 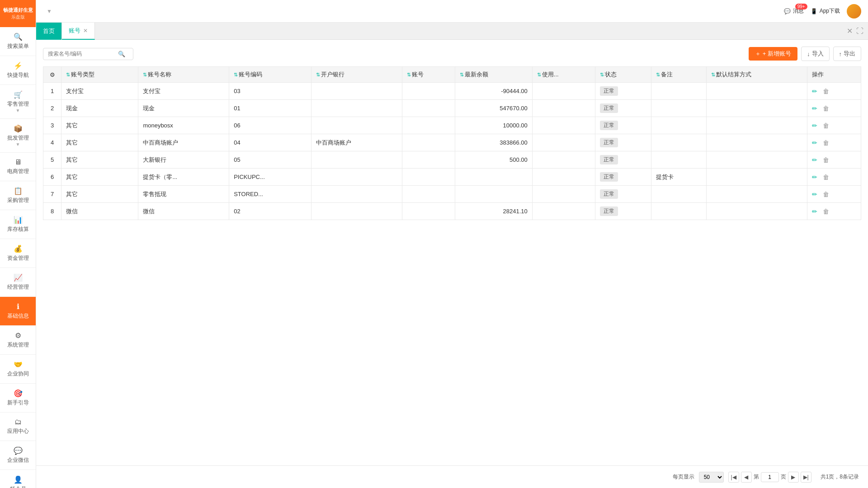 I want to click on sidebar-item-search: 🔍 搜索菜单, so click(x=18, y=42).